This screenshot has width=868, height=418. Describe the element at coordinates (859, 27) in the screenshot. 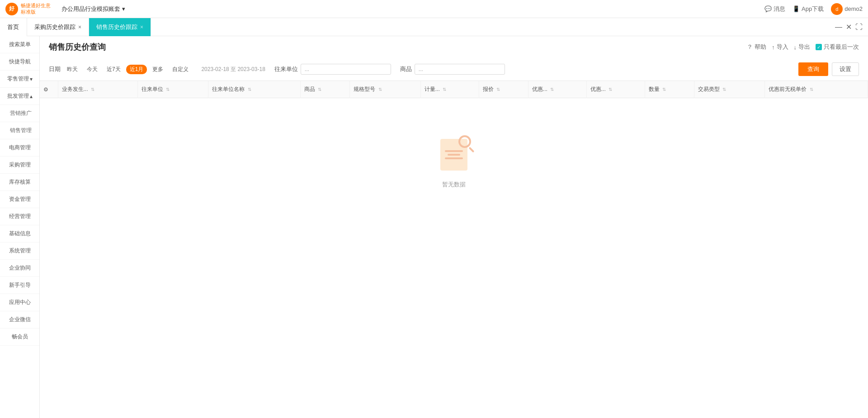

I see `maximize-icon: ⛶` at that location.